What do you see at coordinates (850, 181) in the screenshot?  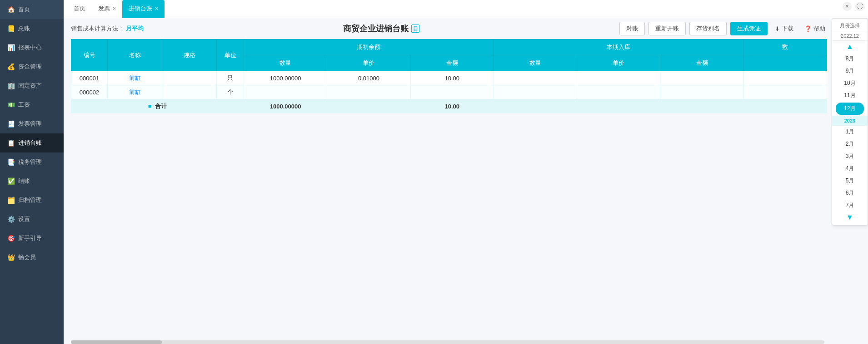 I see `month-item-2023-5: 5月` at bounding box center [850, 181].